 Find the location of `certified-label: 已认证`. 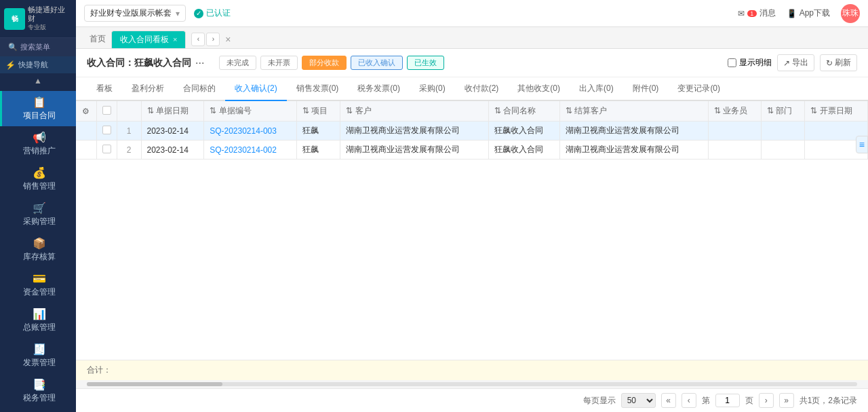

certified-label: 已认证 is located at coordinates (218, 14).